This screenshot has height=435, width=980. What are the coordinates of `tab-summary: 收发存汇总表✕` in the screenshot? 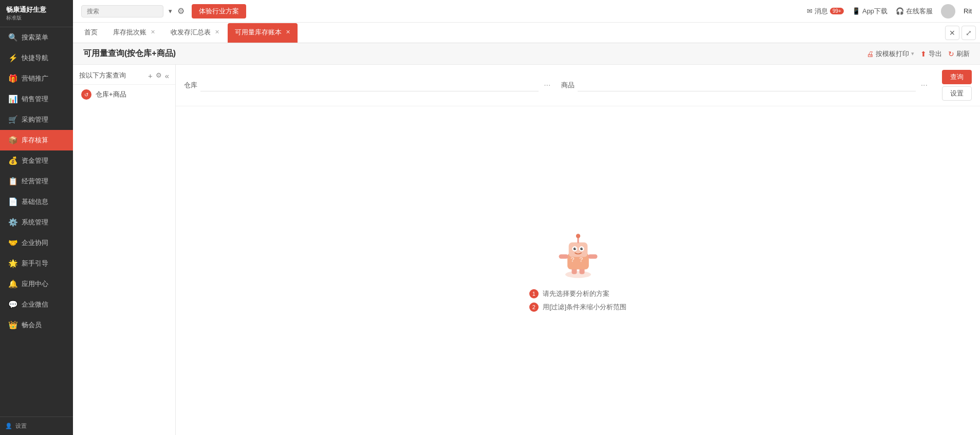 It's located at (195, 33).